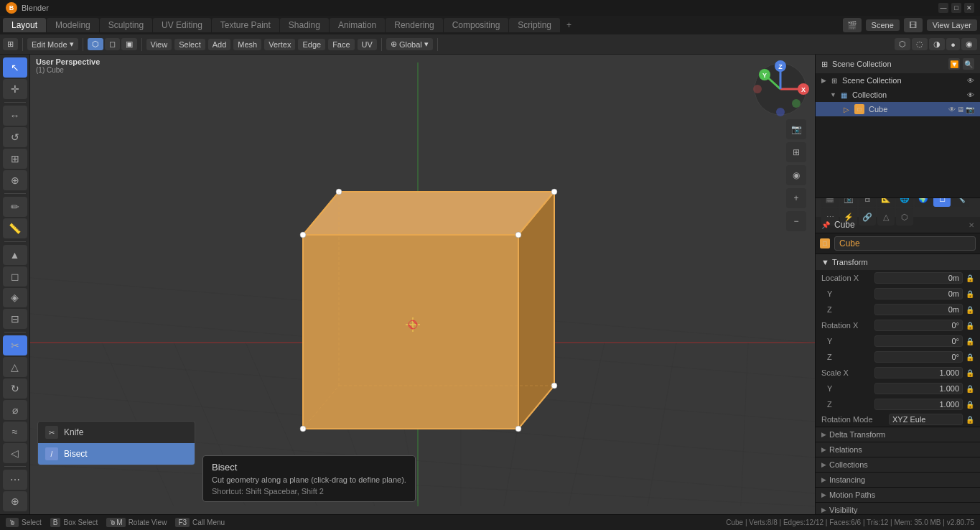  What do you see at coordinates (247, 45) in the screenshot?
I see `mesh-menu: Mesh` at bounding box center [247, 45].